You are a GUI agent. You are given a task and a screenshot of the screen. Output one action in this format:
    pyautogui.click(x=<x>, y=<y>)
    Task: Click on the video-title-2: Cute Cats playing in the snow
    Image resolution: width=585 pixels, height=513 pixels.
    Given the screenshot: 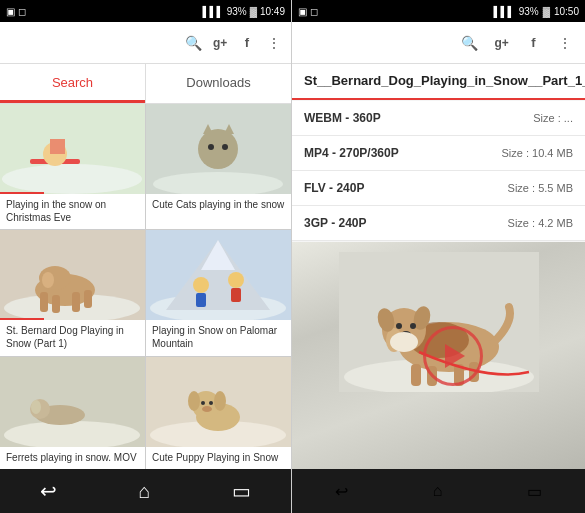 What is the action you would take?
    pyautogui.click(x=218, y=204)
    